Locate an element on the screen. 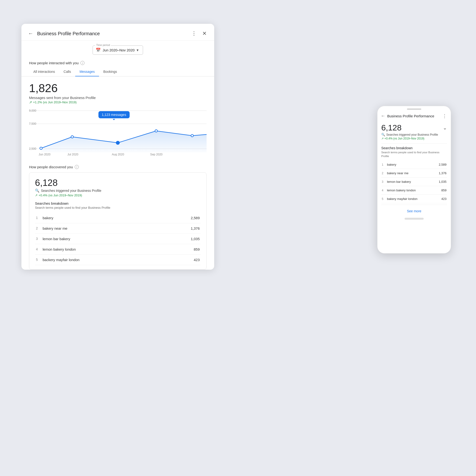 The height and width of the screenshot is (476, 476). searches-description: 🔍 Searches triggered your Business Profi… is located at coordinates (118, 191).